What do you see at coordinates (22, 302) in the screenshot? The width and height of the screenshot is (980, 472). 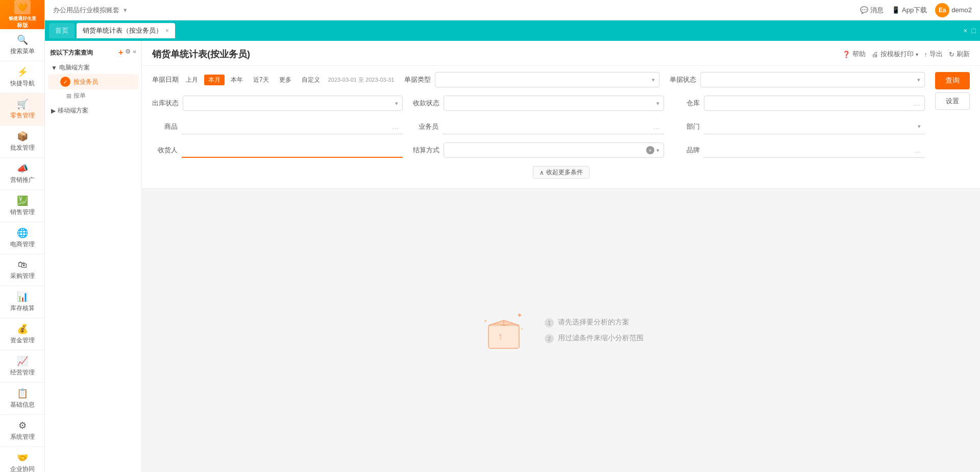 I see `sidebar-item-inventory: 📊 库存核算` at bounding box center [22, 302].